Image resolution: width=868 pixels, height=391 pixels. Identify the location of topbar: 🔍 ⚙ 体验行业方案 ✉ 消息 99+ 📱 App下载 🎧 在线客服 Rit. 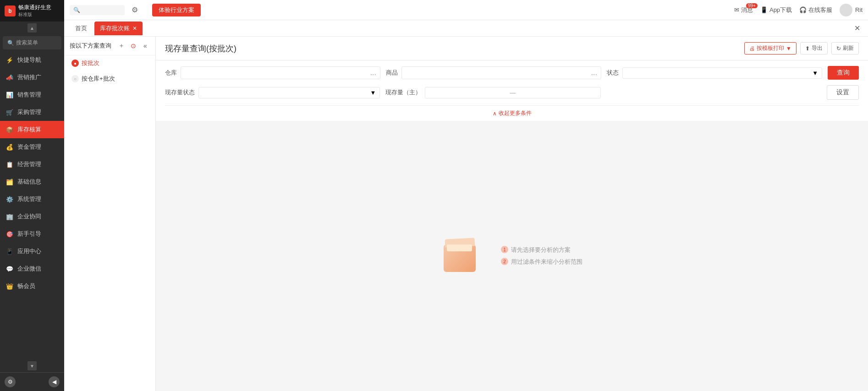
(466, 10).